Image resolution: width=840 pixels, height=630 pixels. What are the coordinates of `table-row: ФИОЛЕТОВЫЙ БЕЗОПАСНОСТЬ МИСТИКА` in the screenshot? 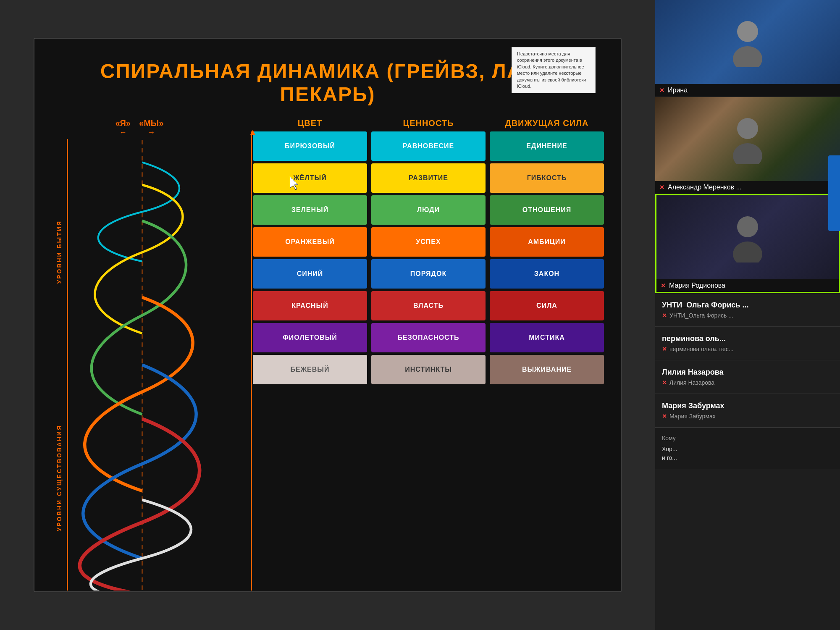 It's located at (416, 338).